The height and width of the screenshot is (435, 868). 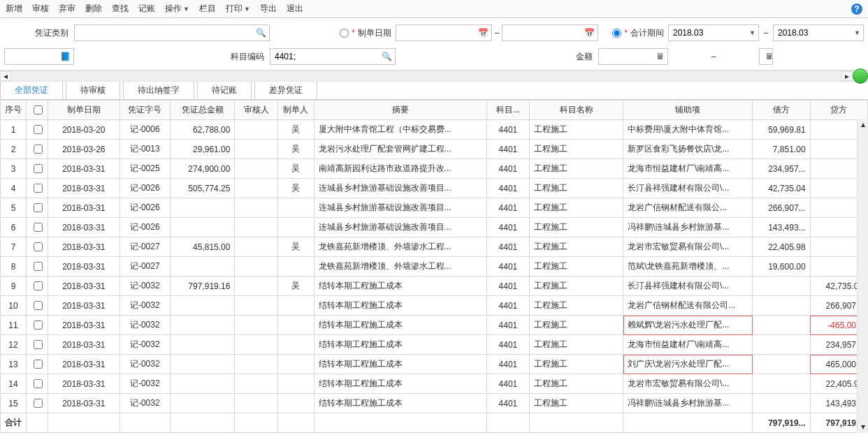 What do you see at coordinates (860, 76) in the screenshot?
I see `refresh-bubble` at bounding box center [860, 76].